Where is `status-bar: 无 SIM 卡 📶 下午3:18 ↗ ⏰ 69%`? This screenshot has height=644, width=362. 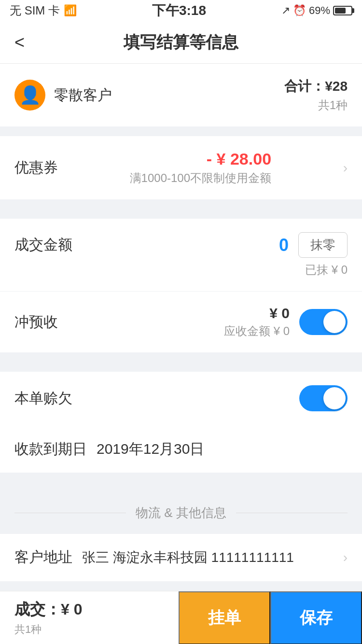
status-bar: 无 SIM 卡 📶 下午3:18 ↗ ⏰ 69% is located at coordinates (181, 11).